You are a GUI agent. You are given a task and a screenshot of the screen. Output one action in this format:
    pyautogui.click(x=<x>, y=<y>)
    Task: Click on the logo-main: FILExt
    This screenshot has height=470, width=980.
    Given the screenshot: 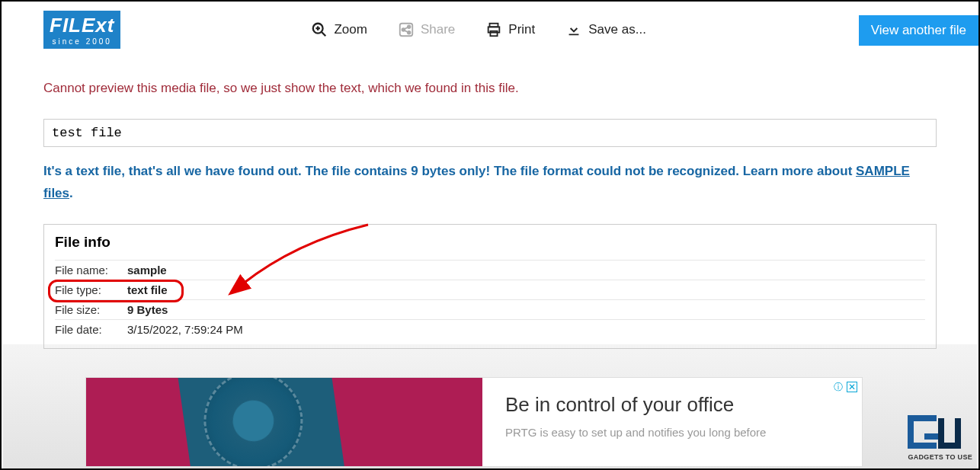 What is the action you would take?
    pyautogui.click(x=82, y=25)
    